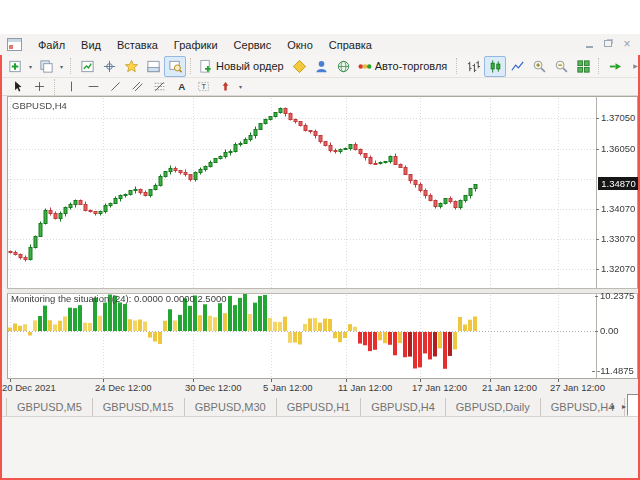 The image size is (640, 480). I want to click on menu-help: Справка, so click(350, 45).